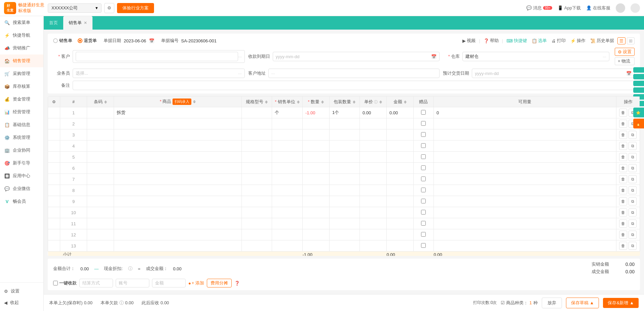 This screenshot has height=311, width=644. Describe the element at coordinates (578, 41) in the screenshot. I see `operation-btn: ⚡ 操作` at that location.